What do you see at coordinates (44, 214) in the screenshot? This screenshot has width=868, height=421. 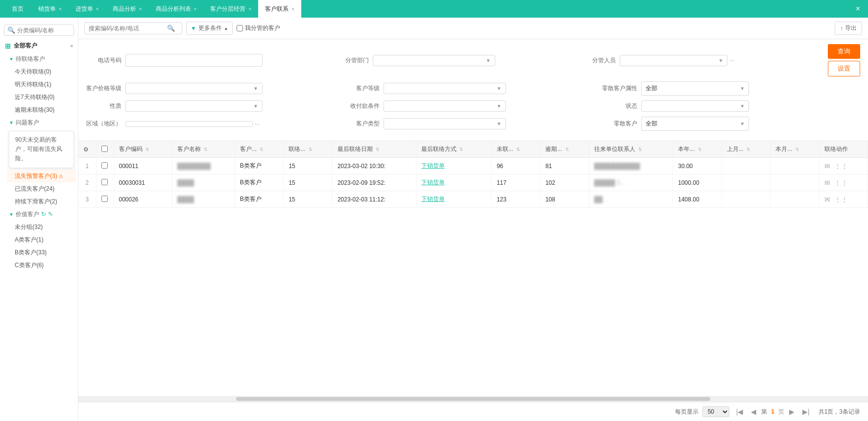 I see `refresh-icon: ↻` at bounding box center [44, 214].